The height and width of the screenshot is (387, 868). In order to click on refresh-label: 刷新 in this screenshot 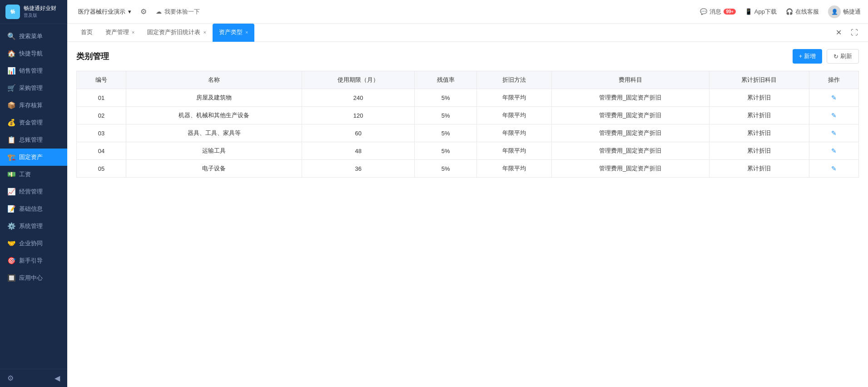, I will do `click(846, 56)`.